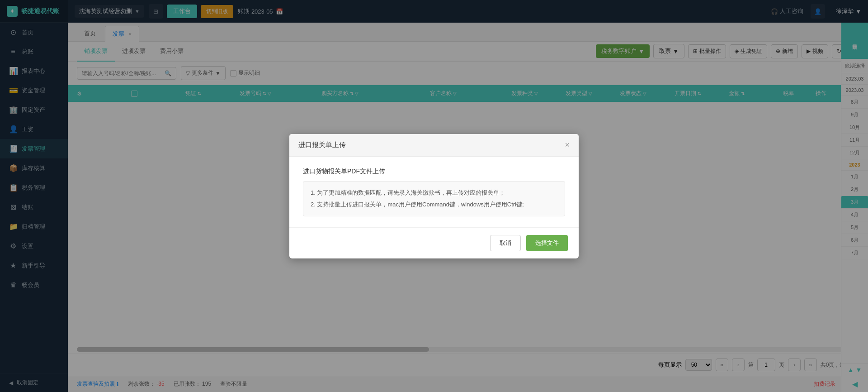 Image resolution: width=868 pixels, height=392 pixels. I want to click on dialog-confirm-btn: 选择文件, so click(547, 243).